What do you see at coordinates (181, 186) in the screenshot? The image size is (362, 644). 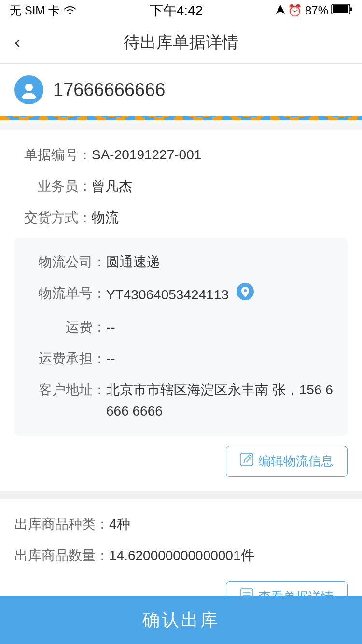 I see `salesman-row: 业务员： 曾凡杰` at bounding box center [181, 186].